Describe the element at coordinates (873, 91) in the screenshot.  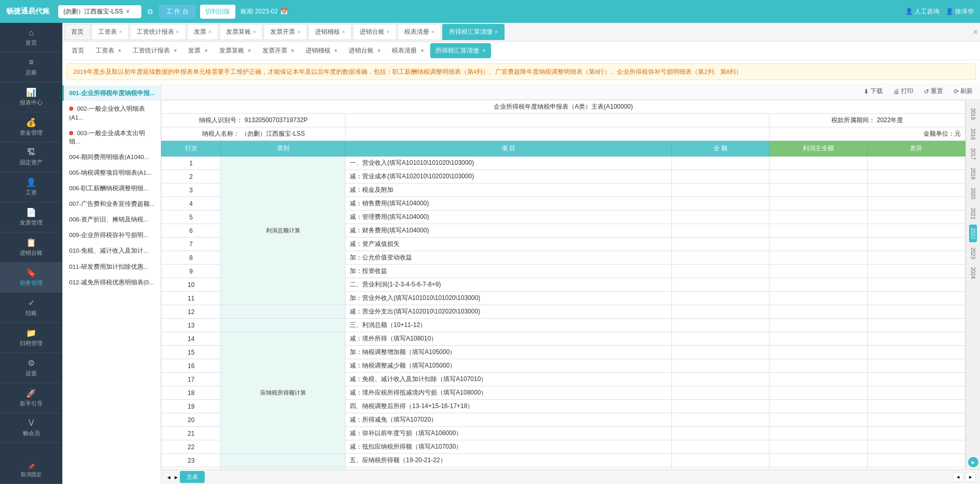
I see `download-button: ⬇ 下载` at that location.